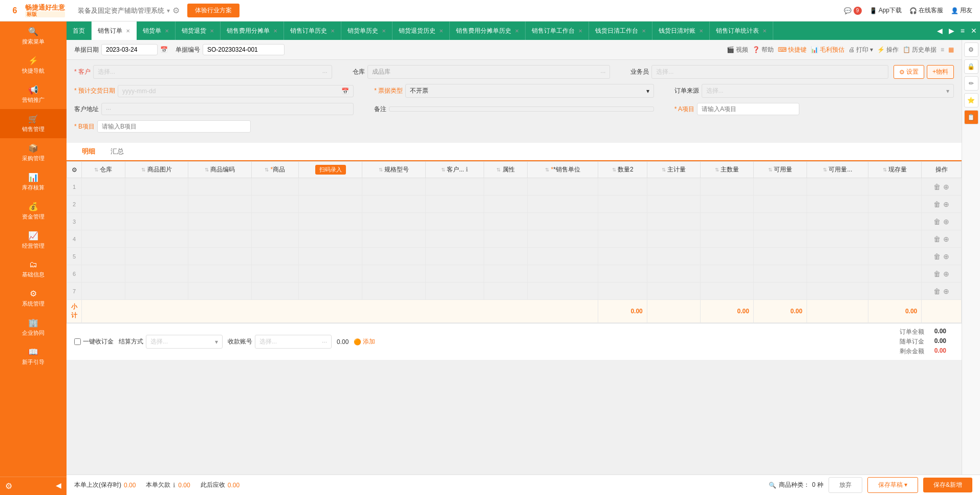 The height and width of the screenshot is (495, 980). I want to click on history-btn: 📋 历史单据, so click(920, 50).